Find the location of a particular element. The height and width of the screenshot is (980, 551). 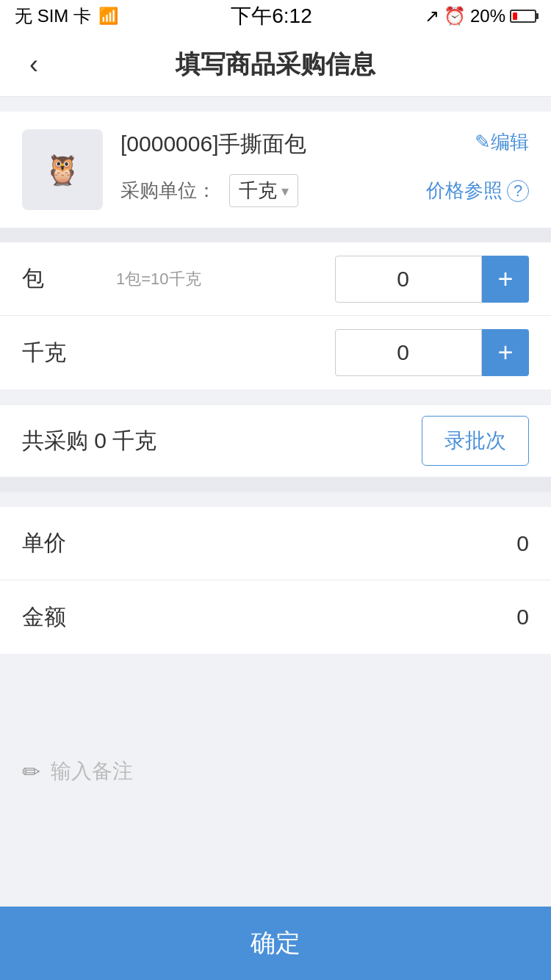

info-section: 单价 0 金额 0 is located at coordinates (276, 580).